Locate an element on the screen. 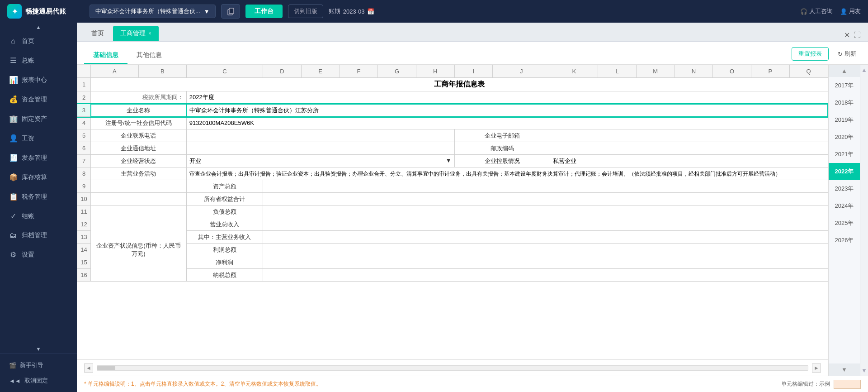 This screenshot has width=868, height=392. calendar-icon: 📅 is located at coordinates (371, 12).